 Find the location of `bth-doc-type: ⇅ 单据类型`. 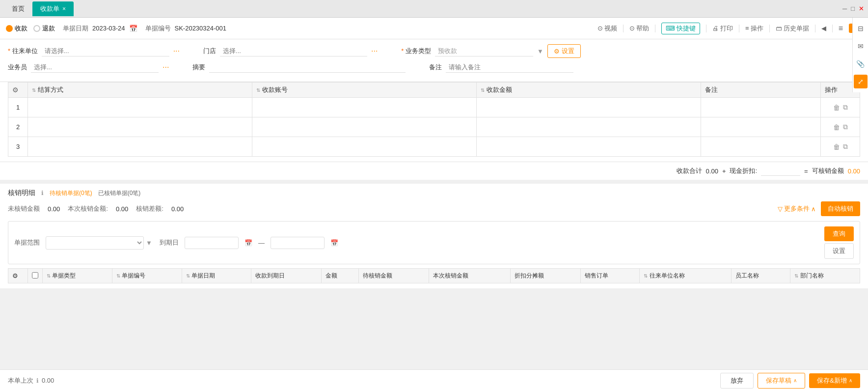

bth-doc-type: ⇅ 单据类型 is located at coordinates (78, 276).